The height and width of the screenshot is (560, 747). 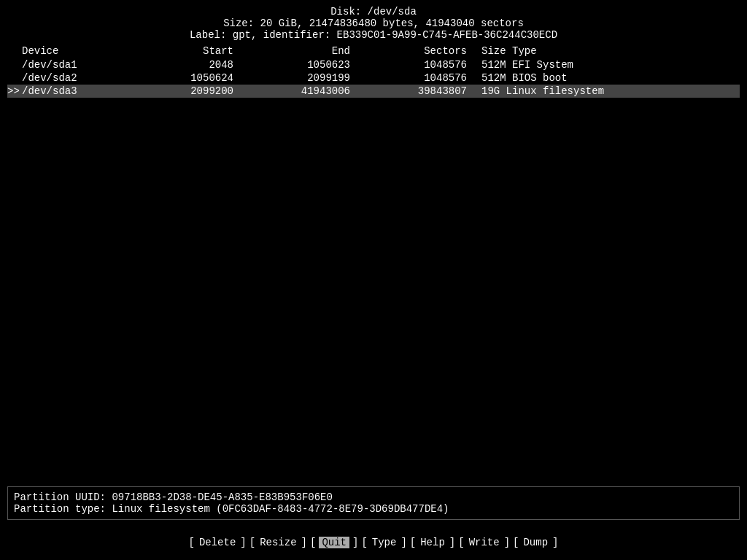 What do you see at coordinates (15, 51) in the screenshot?
I see `indicator-col-header` at bounding box center [15, 51].